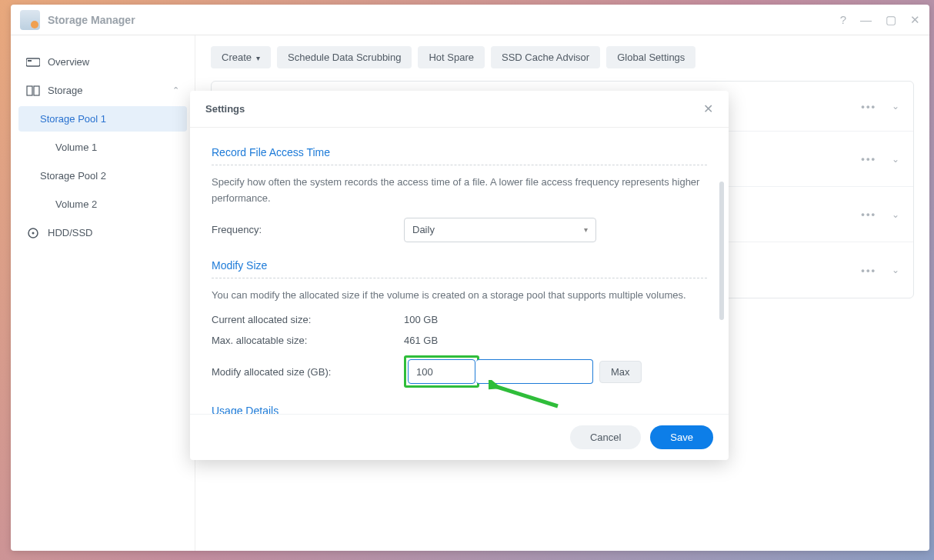 This screenshot has height=560, width=934. I want to click on ssd-cache-advisor-button: SSD Cache Advisor, so click(545, 57).